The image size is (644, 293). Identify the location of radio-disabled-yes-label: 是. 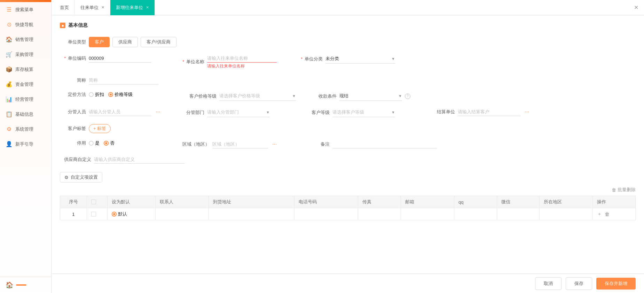
(97, 143).